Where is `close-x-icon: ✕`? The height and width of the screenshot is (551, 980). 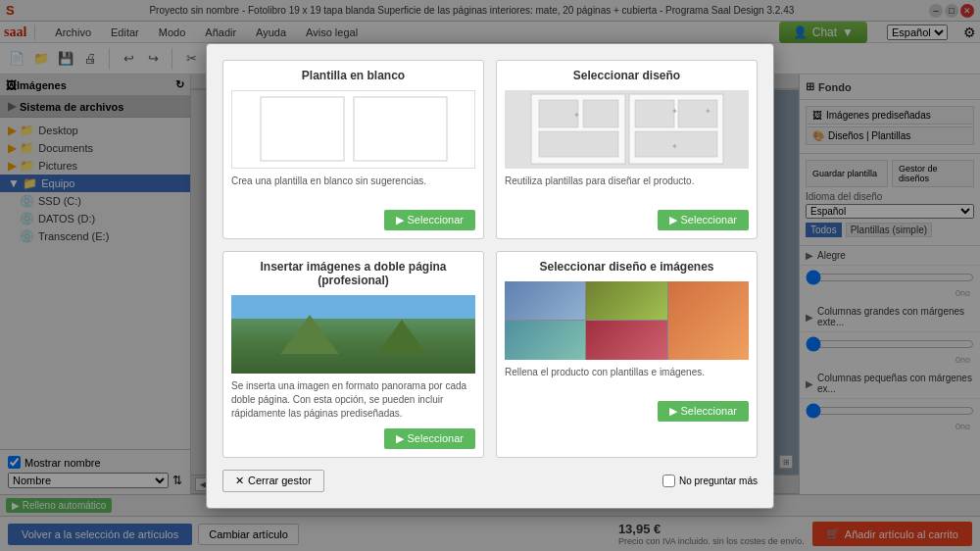 close-x-icon: ✕ is located at coordinates (239, 480).